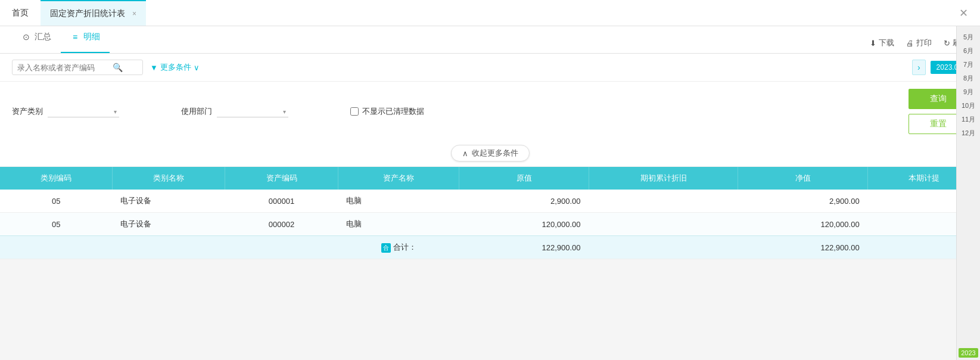 Image resolution: width=980 pixels, height=360 pixels. What do you see at coordinates (85, 39) in the screenshot?
I see `tab-detail: ≡ 明细` at bounding box center [85, 39].